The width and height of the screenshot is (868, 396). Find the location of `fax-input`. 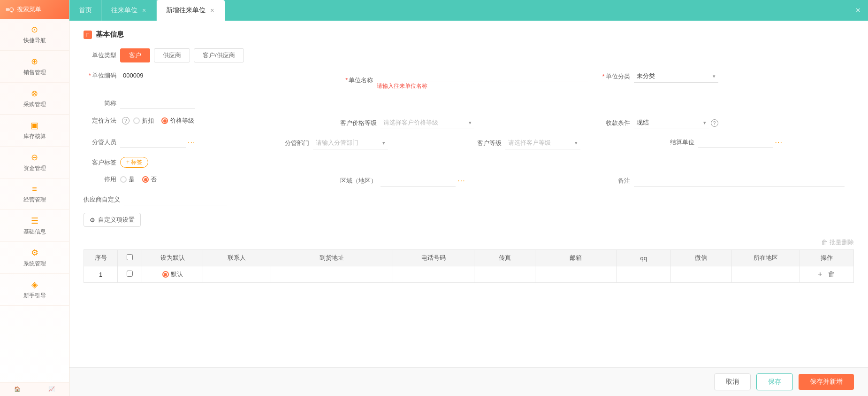

fax-input is located at coordinates (504, 274).